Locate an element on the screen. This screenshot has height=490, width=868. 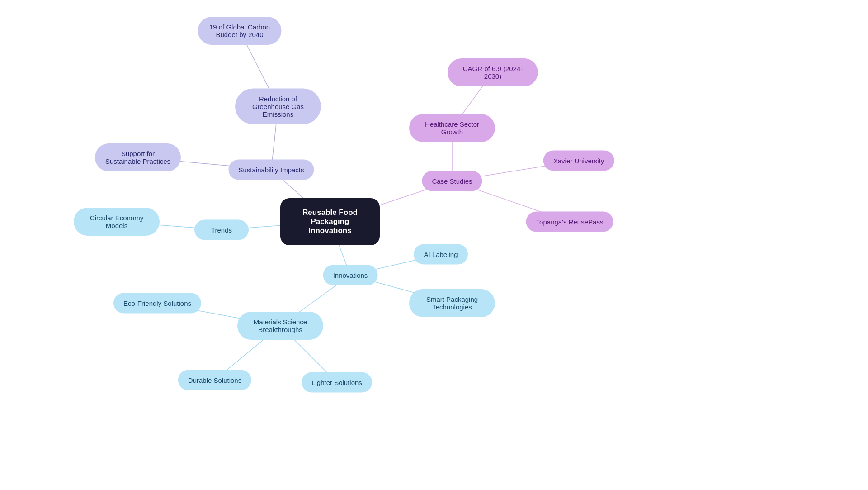
node-trends: Trends is located at coordinates (222, 230).